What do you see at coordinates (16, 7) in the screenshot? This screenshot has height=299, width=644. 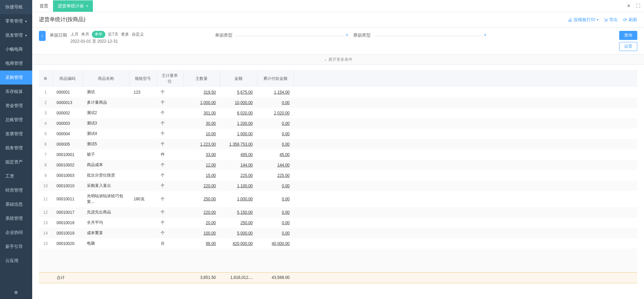 I see `sidebar-item-0: 快捷导航` at bounding box center [16, 7].